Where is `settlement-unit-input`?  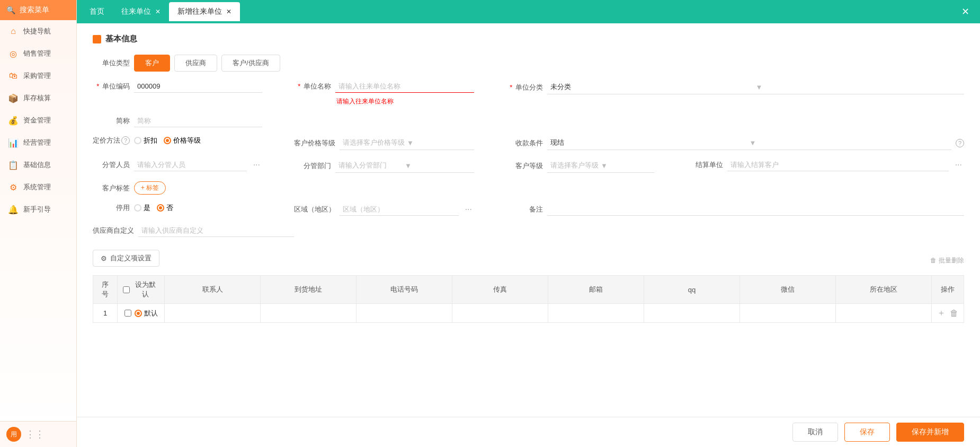
settlement-unit-input is located at coordinates (838, 165).